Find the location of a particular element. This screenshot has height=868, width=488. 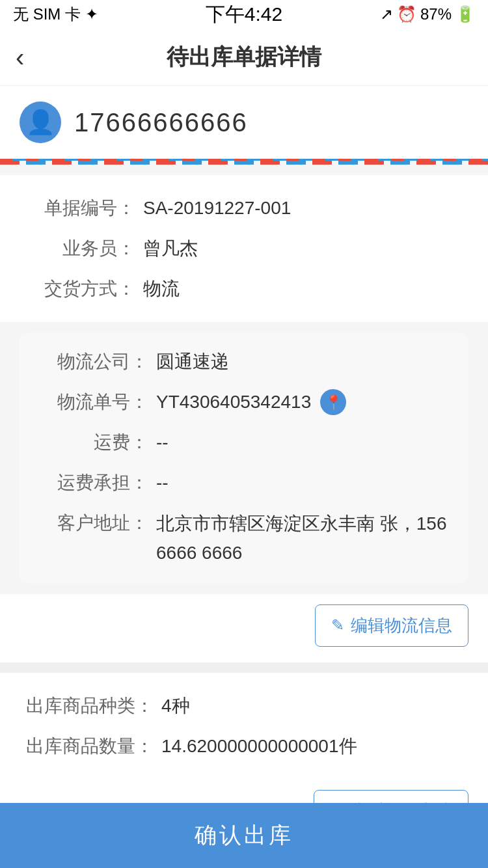

doc-number-row: 单据编号 ： SA-20191227-001 is located at coordinates (244, 208).